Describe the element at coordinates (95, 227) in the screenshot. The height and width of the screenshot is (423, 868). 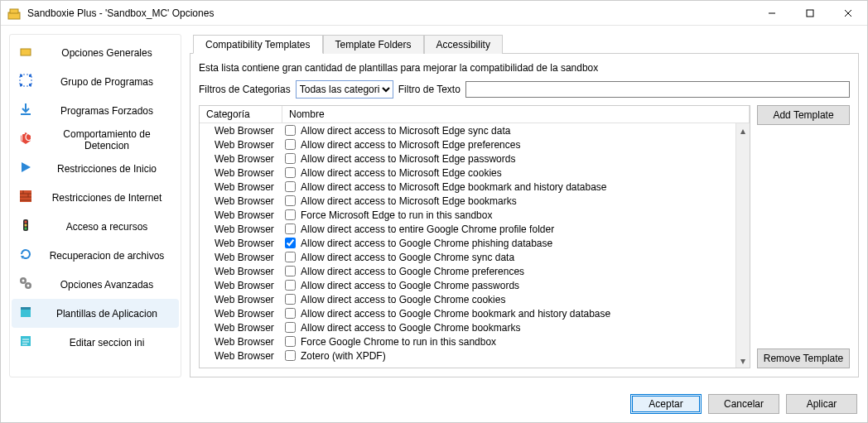
I see `sidebar-item-6: Acceso a recursos` at that location.